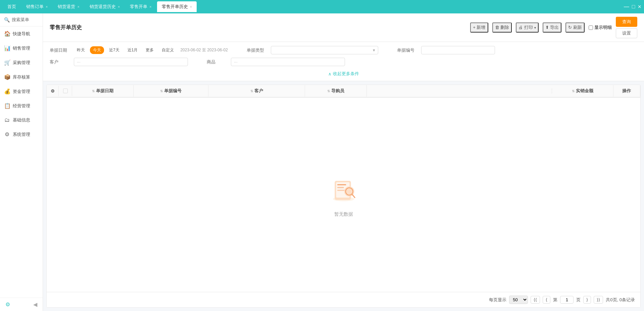 The image size is (644, 311). What do you see at coordinates (7, 20) in the screenshot?
I see `search-icon: 🔍` at bounding box center [7, 20].